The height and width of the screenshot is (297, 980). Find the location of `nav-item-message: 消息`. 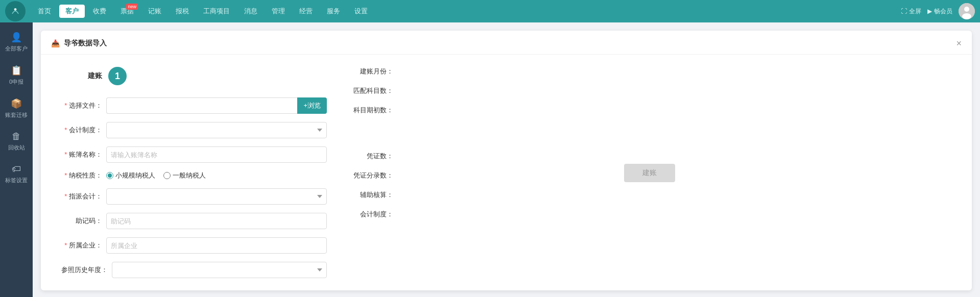

nav-item-message: 消息 is located at coordinates (251, 11).